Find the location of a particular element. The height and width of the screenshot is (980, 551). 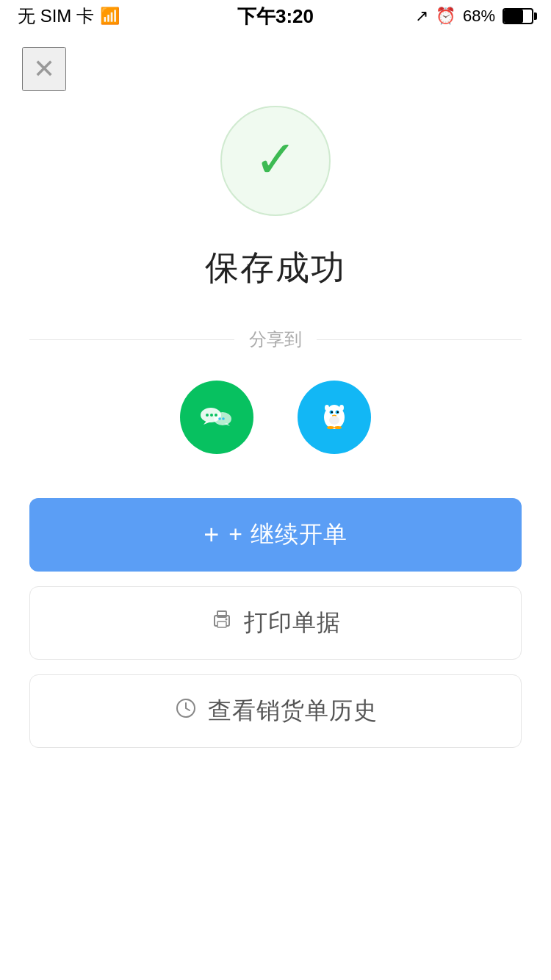

divider-left is located at coordinates (132, 339).